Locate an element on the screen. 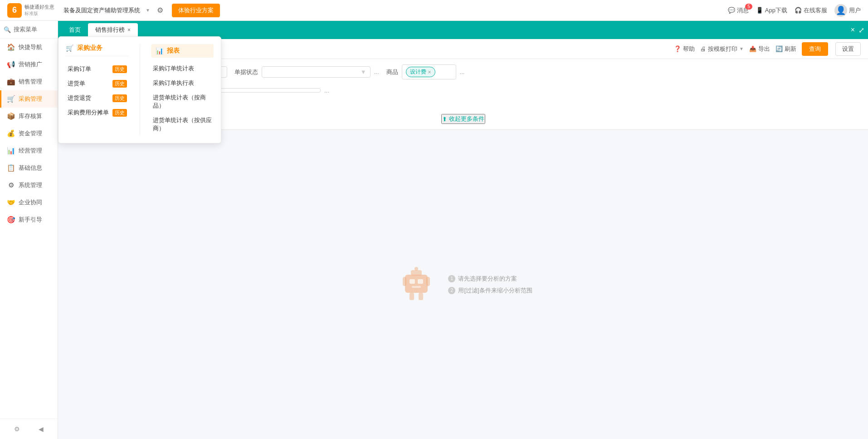 The height and width of the screenshot is (439, 868). goods-tag-close: × is located at coordinates (430, 72).